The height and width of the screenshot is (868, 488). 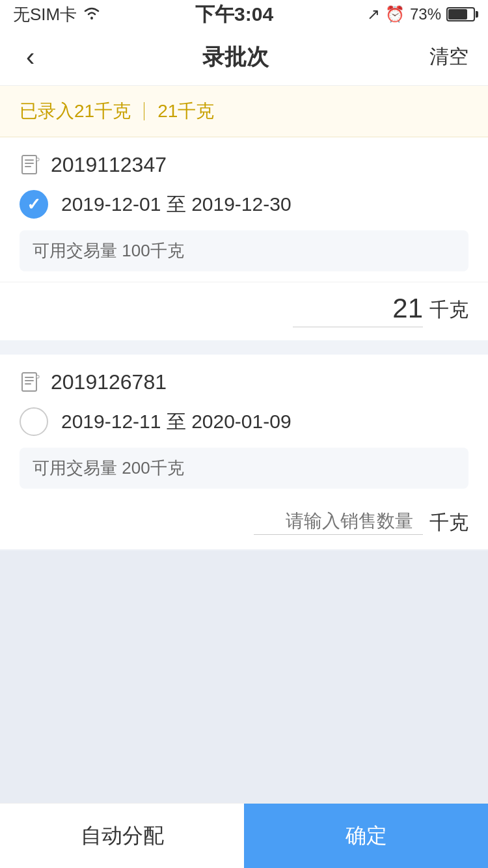 What do you see at coordinates (244, 204) in the screenshot?
I see `batch-row-1: 2019-12-01 至 2019-12-30` at bounding box center [244, 204].